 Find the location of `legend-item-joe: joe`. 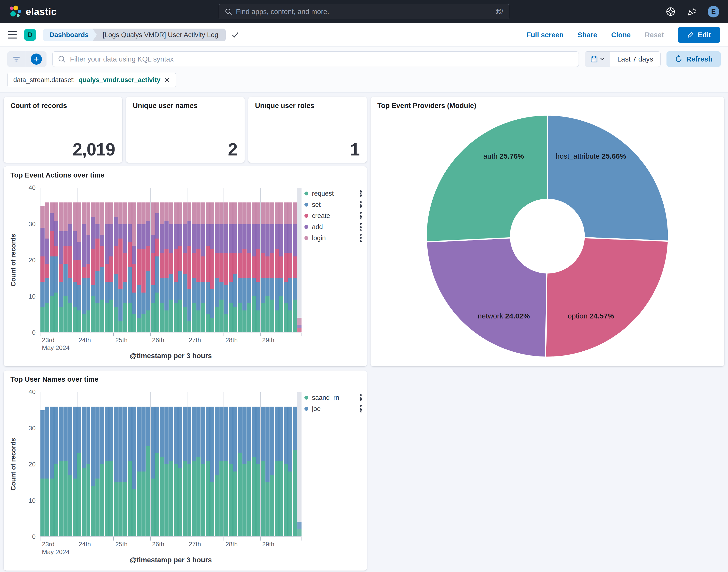

legend-item-joe: joe is located at coordinates (334, 409).